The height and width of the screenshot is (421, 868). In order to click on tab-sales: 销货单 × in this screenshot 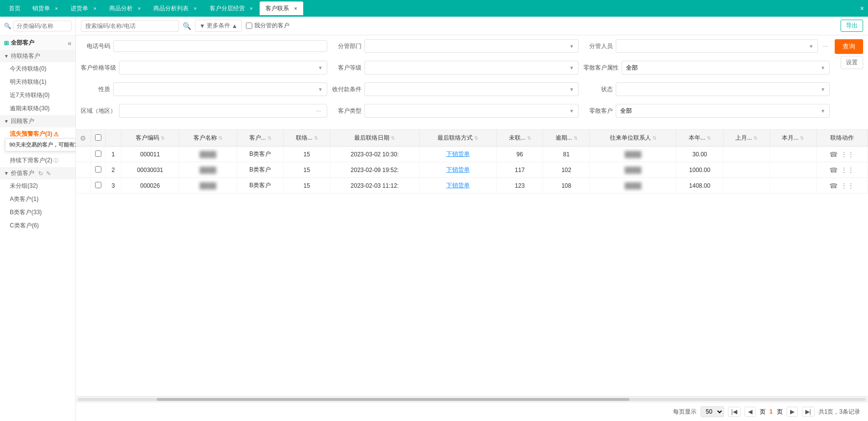, I will do `click(45, 8)`.